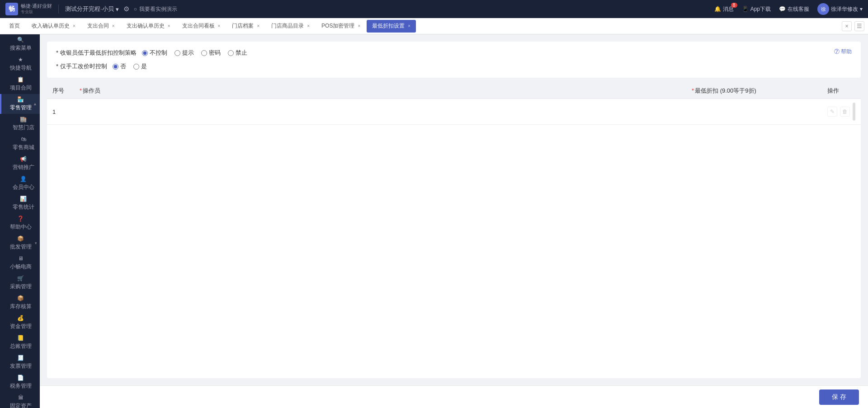  What do you see at coordinates (859, 26) in the screenshot?
I see `tab-menu-action: ☰` at bounding box center [859, 26].